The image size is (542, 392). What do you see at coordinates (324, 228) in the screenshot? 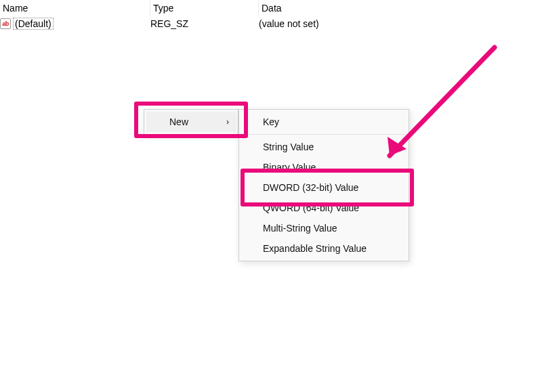
I see `submenu-item-multistring: Multi-String Value` at bounding box center [324, 228].